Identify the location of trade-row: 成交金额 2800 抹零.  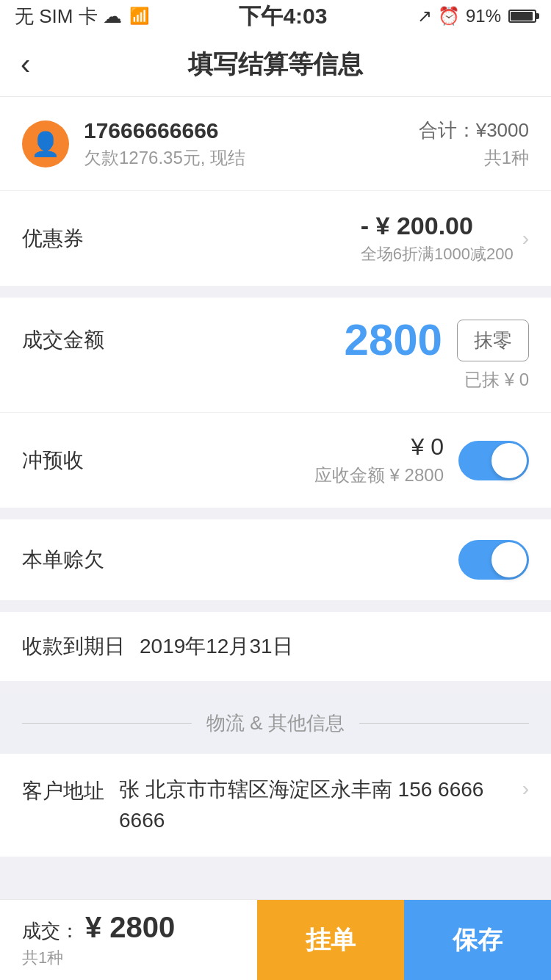
(276, 340).